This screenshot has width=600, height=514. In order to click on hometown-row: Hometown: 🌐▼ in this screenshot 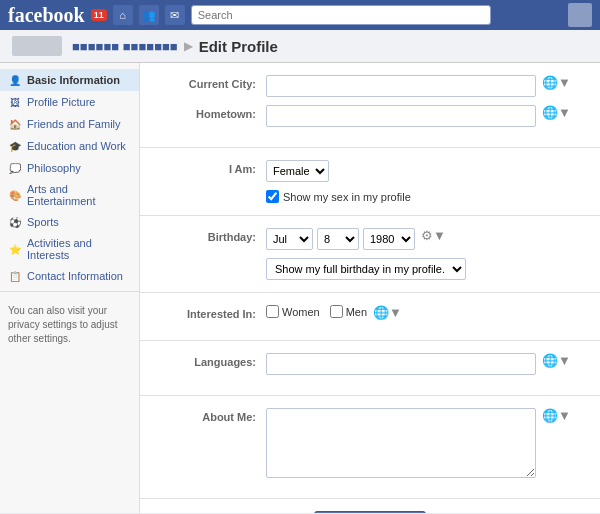, I will do `click(370, 116)`.